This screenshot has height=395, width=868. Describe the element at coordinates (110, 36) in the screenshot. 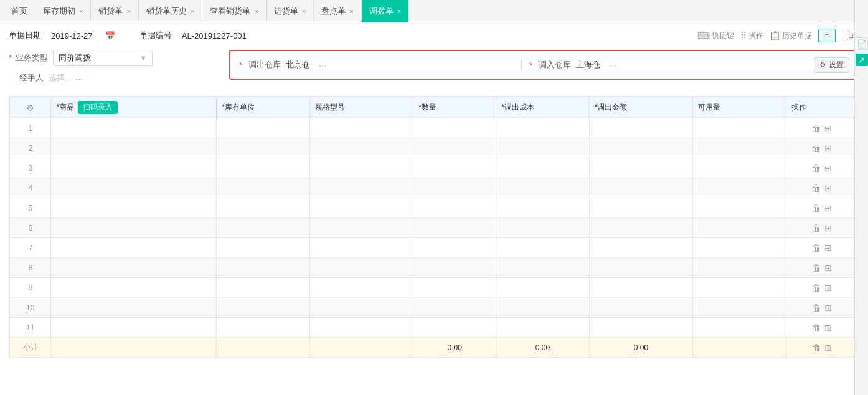

I see `calendar-icon: 📅` at that location.